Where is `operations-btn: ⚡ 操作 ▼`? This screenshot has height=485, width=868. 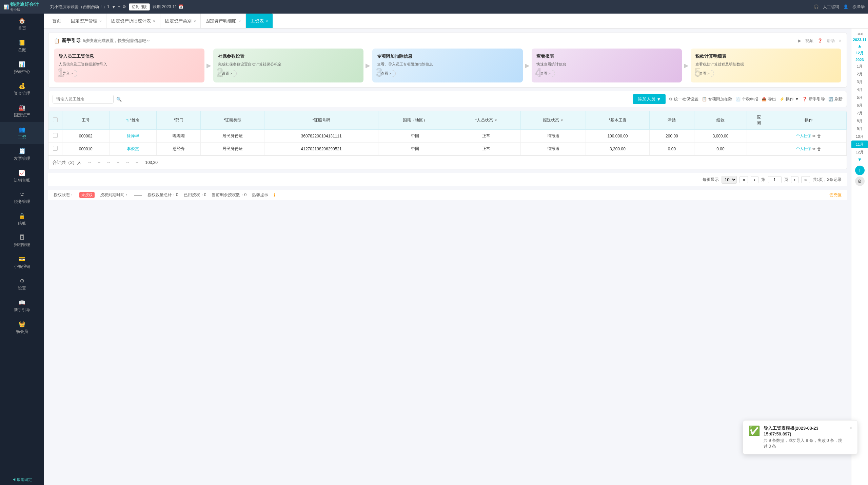
operations-btn: ⚡ 操作 ▼ is located at coordinates (789, 99).